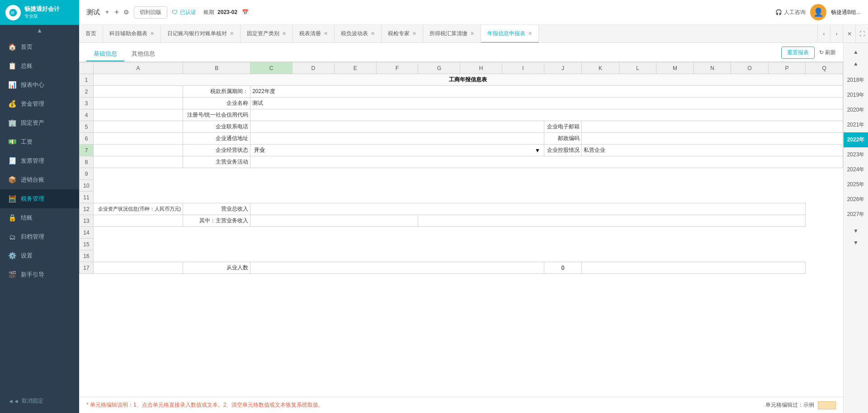 This screenshot has width=868, height=413. I want to click on sidebar-item-report: 📊报表中心, so click(40, 85).